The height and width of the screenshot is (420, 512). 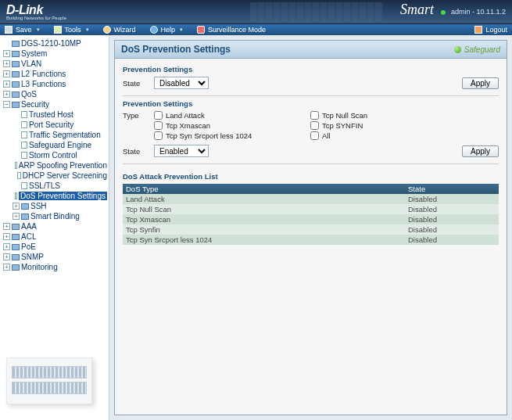 What do you see at coordinates (188, 125) in the screenshot?
I see `check-xmascan-label: Tcp Xmascan` at bounding box center [188, 125].